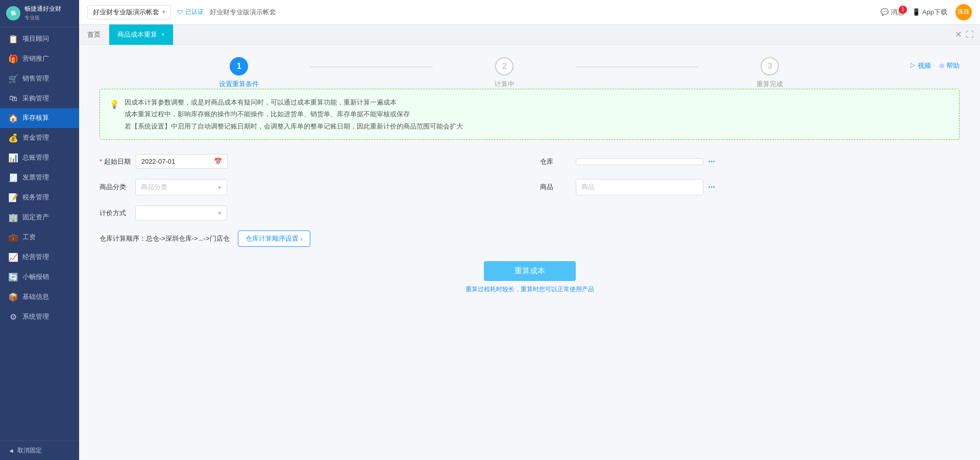 Image resolution: width=980 pixels, height=460 pixels. I want to click on goods-label: 商品, so click(555, 187).